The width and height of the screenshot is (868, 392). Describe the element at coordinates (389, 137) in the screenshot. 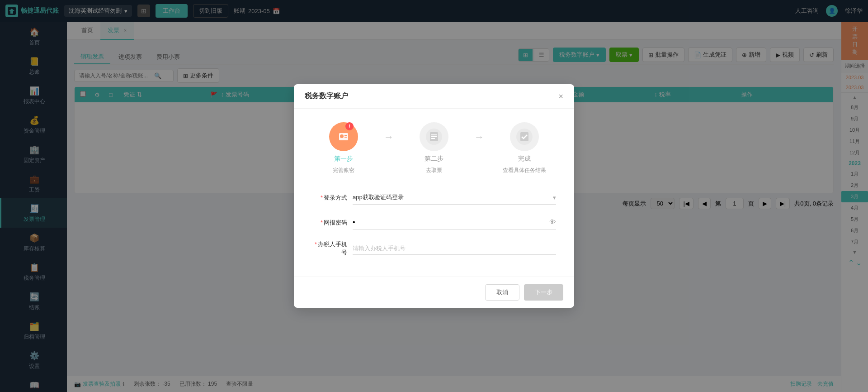

I see `arrow-1-icon: →` at that location.